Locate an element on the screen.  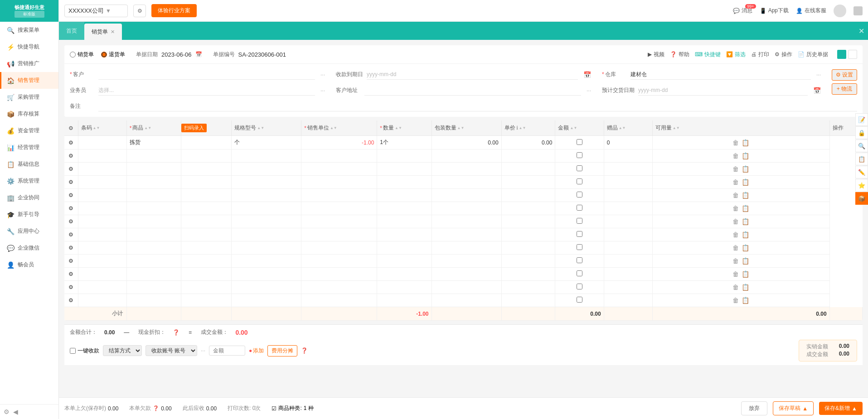
save-new-button: 保存&新增 ▲ is located at coordinates (841, 409).